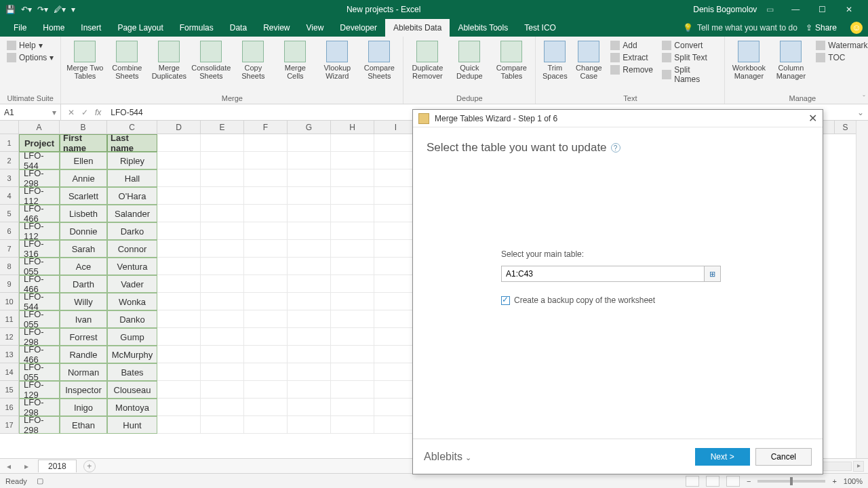  Describe the element at coordinates (39, 143) in the screenshot. I see `cell: Project` at that location.